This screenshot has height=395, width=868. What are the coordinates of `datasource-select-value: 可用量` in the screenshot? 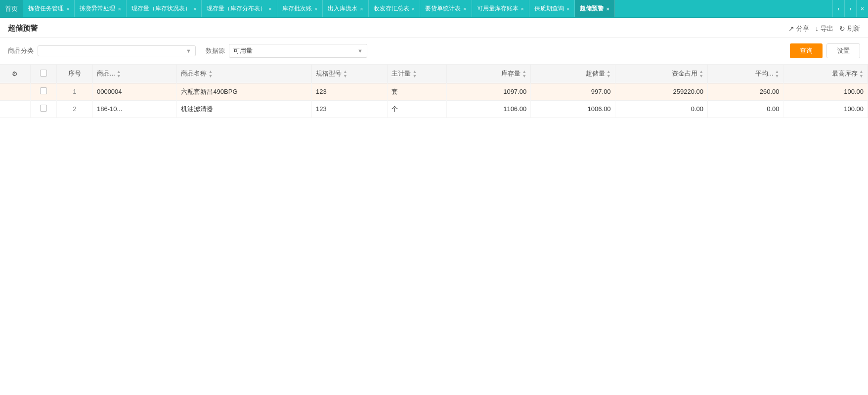 It's located at (243, 51).